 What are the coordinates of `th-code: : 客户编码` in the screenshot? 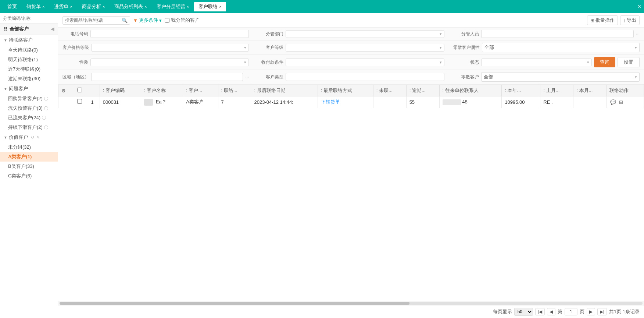 It's located at (120, 91).